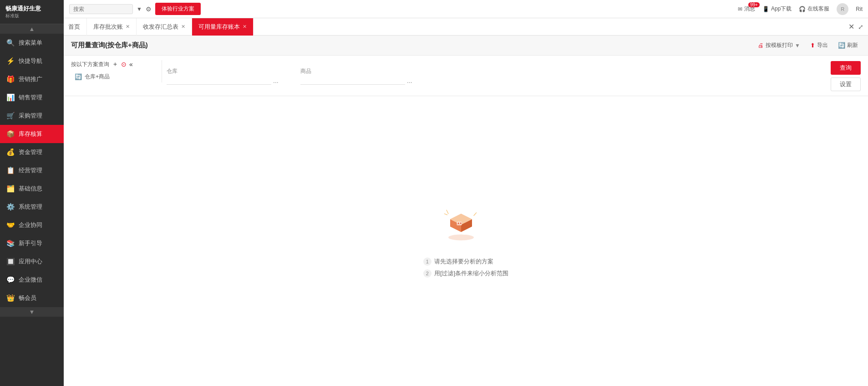  Describe the element at coordinates (131, 64) in the screenshot. I see `filter-collapse-btn: «` at that location.